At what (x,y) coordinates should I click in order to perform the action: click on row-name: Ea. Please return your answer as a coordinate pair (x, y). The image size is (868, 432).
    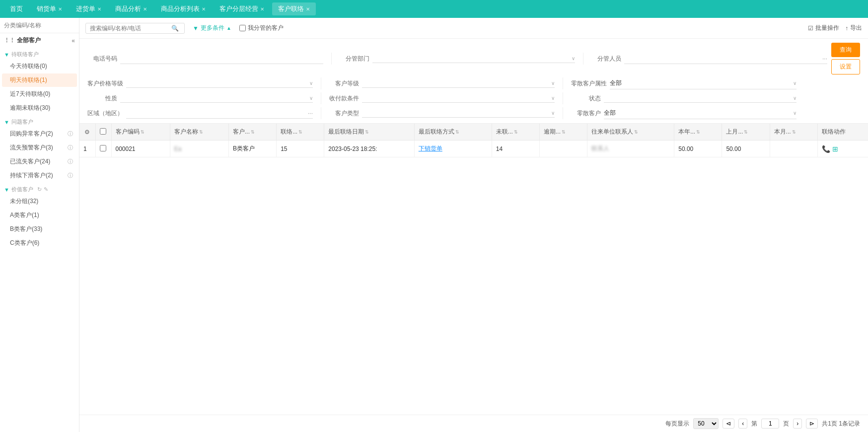
    Looking at the image, I should click on (199, 149).